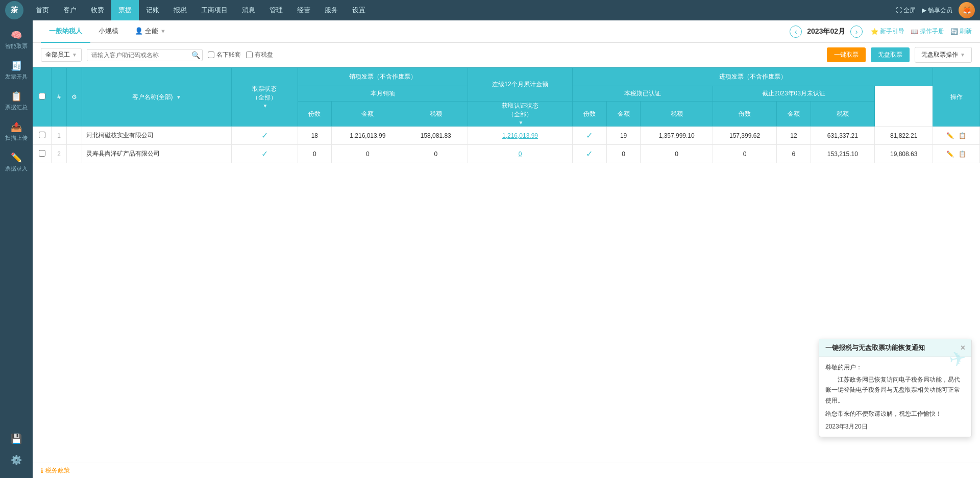  What do you see at coordinates (259, 55) in the screenshot?
I see `tax-disc-checkbox: 有税盘` at bounding box center [259, 55].